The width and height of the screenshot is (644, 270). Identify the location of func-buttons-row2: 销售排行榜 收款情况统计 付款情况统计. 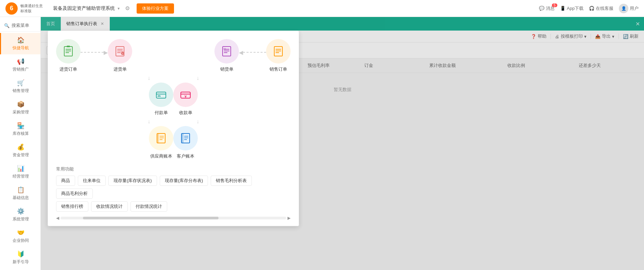
(173, 206).